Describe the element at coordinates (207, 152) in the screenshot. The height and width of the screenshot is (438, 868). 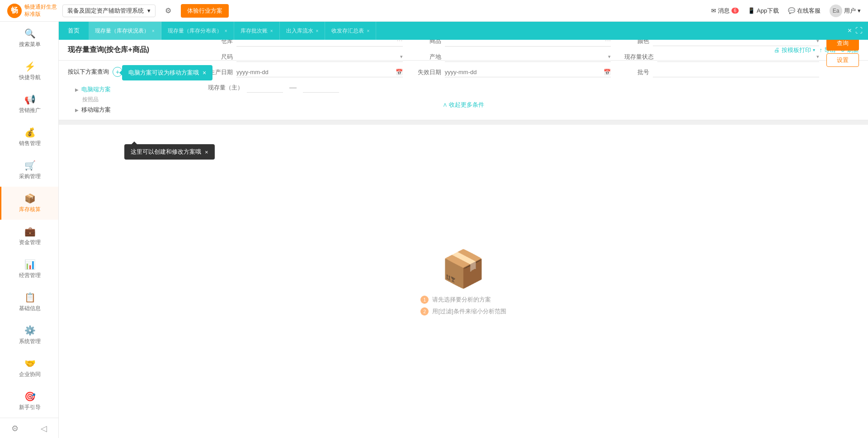
I see `create-tooltip-close: ×` at that location.